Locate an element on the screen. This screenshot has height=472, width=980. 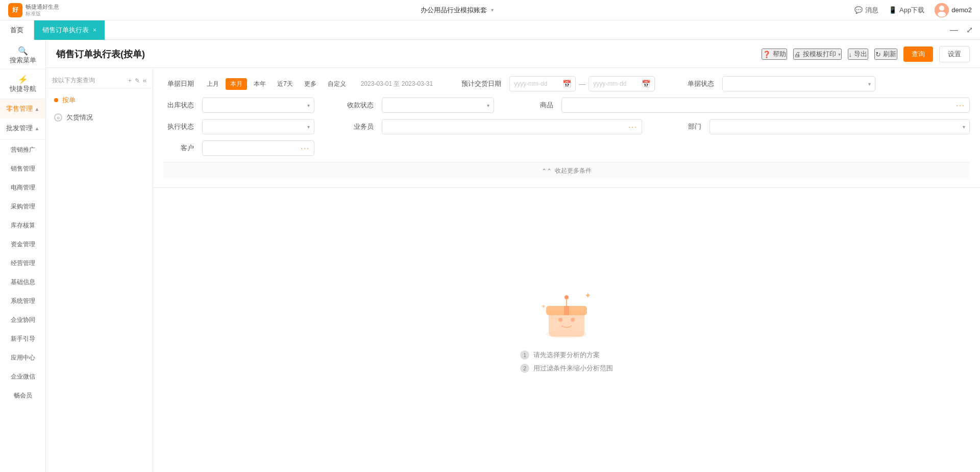
salesperson-select: ··· is located at coordinates (512, 127).